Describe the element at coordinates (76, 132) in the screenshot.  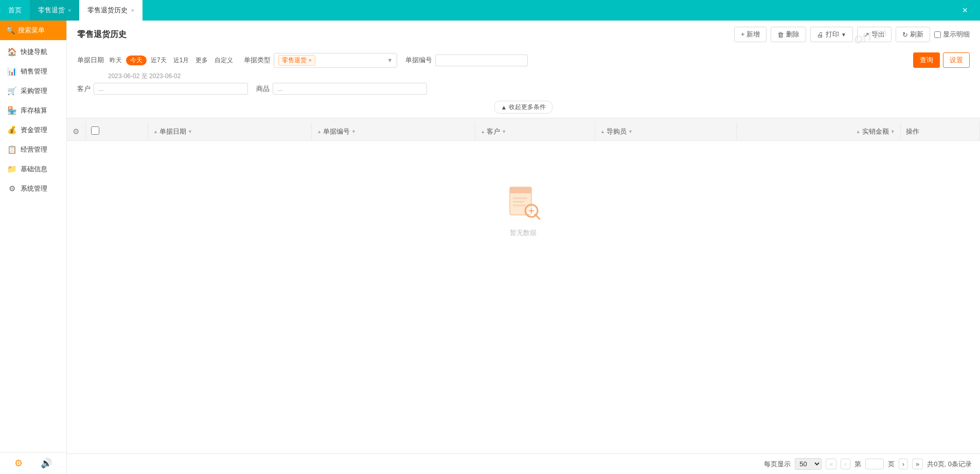
I see `th-settings: ⚙` at that location.